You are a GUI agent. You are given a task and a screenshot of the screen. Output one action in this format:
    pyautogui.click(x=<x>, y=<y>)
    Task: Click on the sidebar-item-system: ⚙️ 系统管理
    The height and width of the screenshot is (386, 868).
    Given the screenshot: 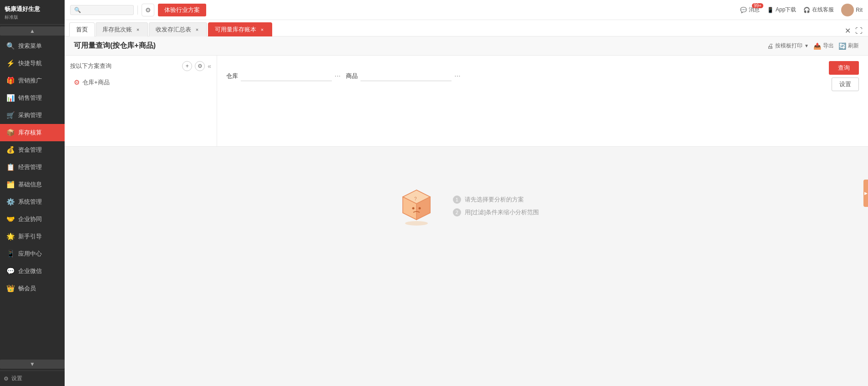 What is the action you would take?
    pyautogui.click(x=32, y=202)
    